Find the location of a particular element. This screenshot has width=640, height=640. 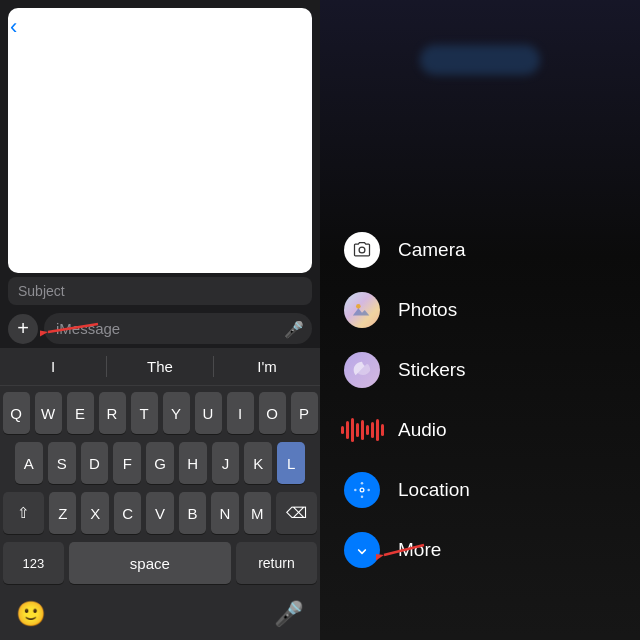

space-key: space is located at coordinates (150, 563).